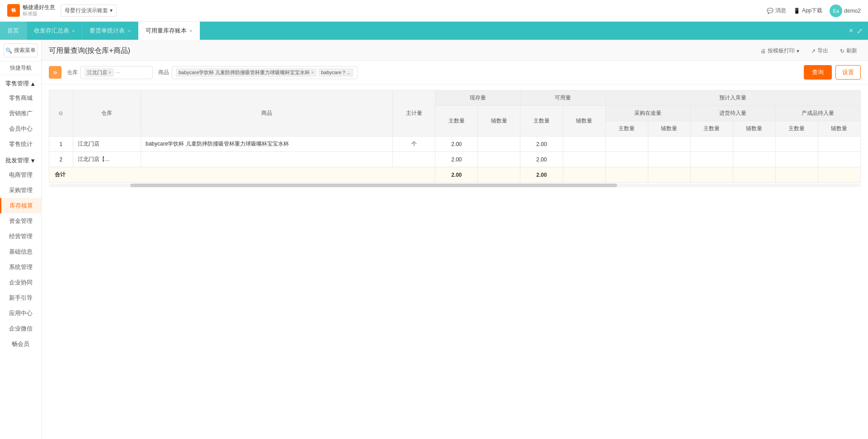  I want to click on sidebar-item-retail-stats: 零售统计, so click(21, 144).